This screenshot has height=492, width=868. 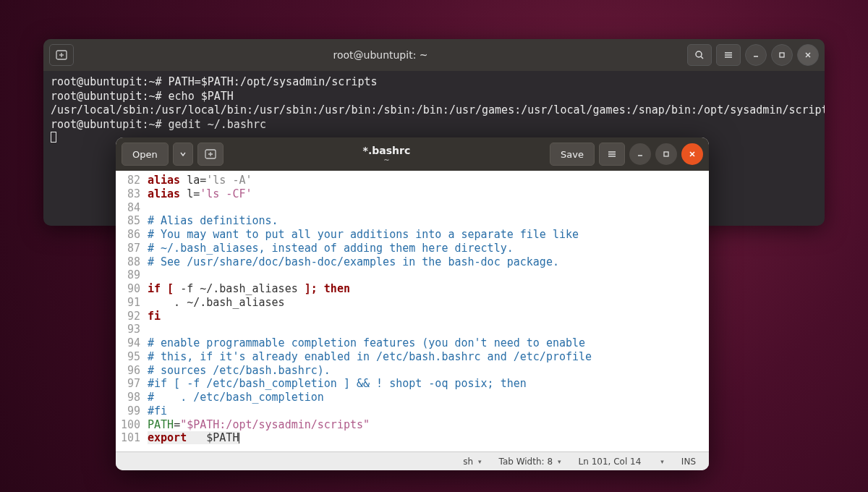 What do you see at coordinates (387, 150) in the screenshot?
I see `document-filename: *.bashrc` at bounding box center [387, 150].